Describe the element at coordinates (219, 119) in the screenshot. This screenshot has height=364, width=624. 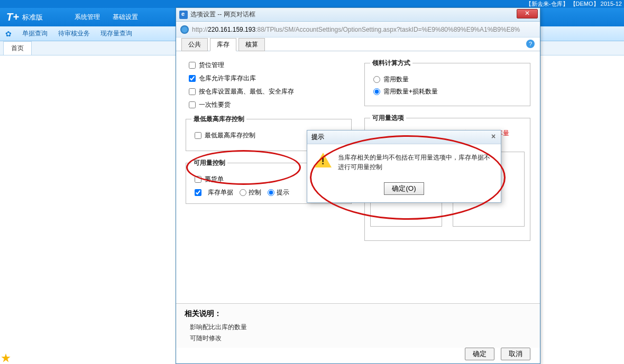
I see `fs-minmax-legend: 最低最高库存控制` at that location.